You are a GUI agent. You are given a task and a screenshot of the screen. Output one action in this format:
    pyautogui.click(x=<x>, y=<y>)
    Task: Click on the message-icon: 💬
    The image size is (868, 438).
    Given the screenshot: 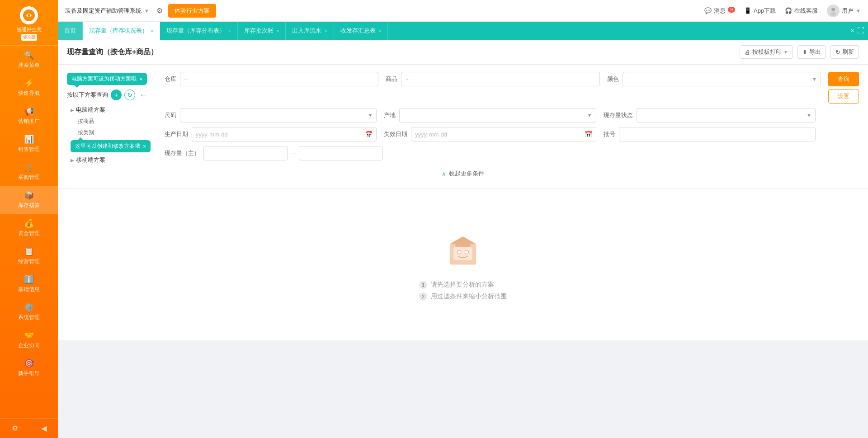 What is the action you would take?
    pyautogui.click(x=708, y=11)
    